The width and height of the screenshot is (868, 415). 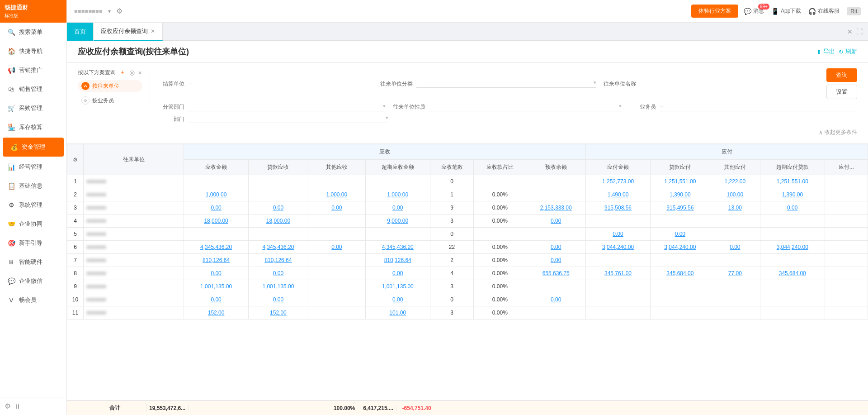 What do you see at coordinates (680, 208) in the screenshot?
I see `cell-payable_loan: 915,495.56` at bounding box center [680, 208].